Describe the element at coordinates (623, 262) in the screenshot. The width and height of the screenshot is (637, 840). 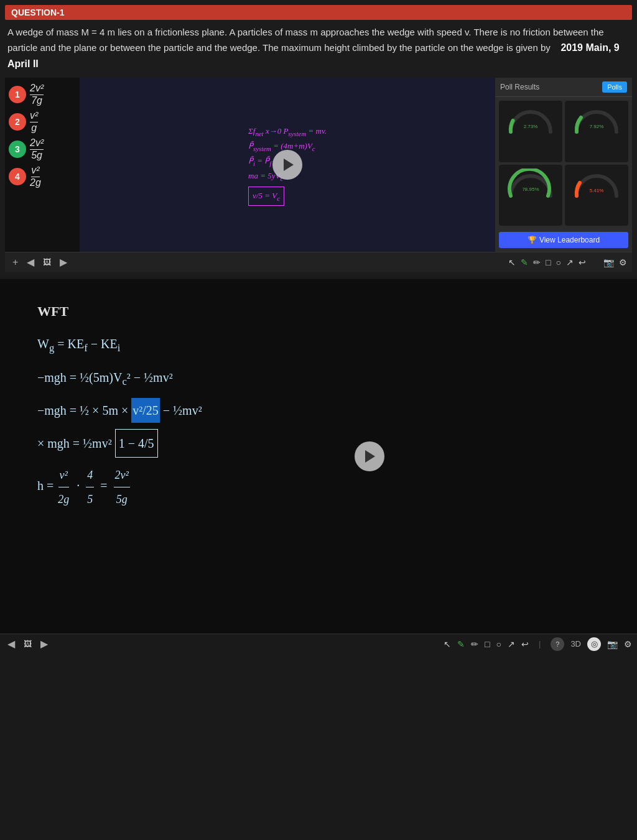
I see `settings-icon: ⚙` at that location.